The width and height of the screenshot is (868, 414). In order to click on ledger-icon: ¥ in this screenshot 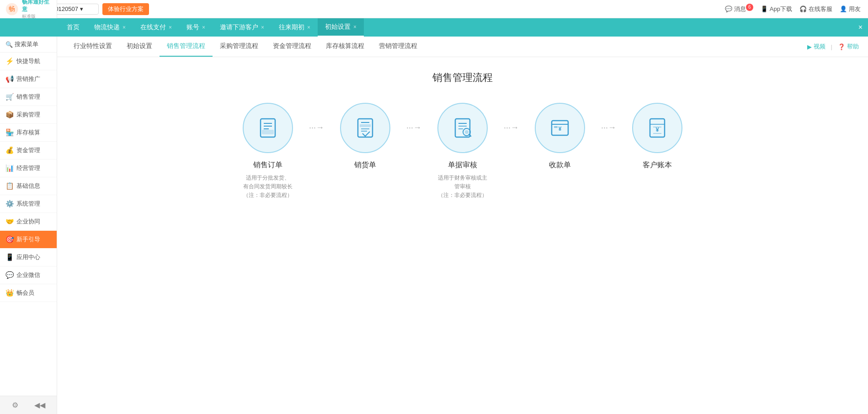, I will do `click(657, 128)`.